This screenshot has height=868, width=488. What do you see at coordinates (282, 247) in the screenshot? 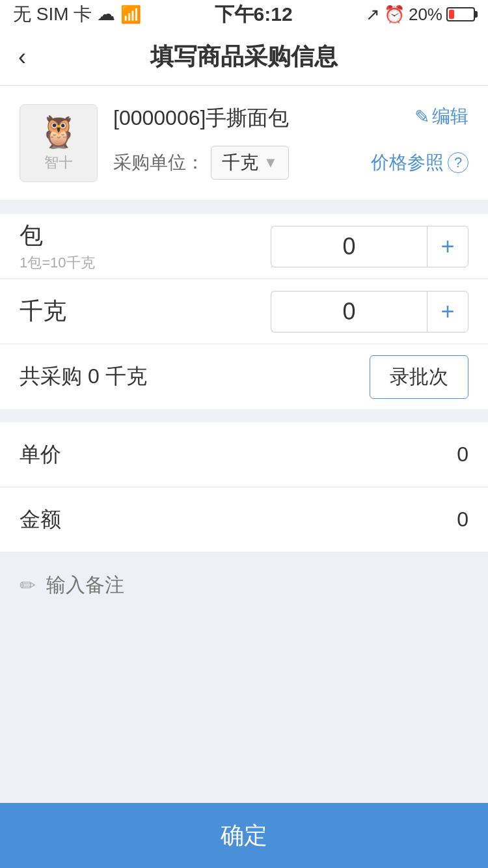
I see `bag-input-right: +` at bounding box center [282, 247].